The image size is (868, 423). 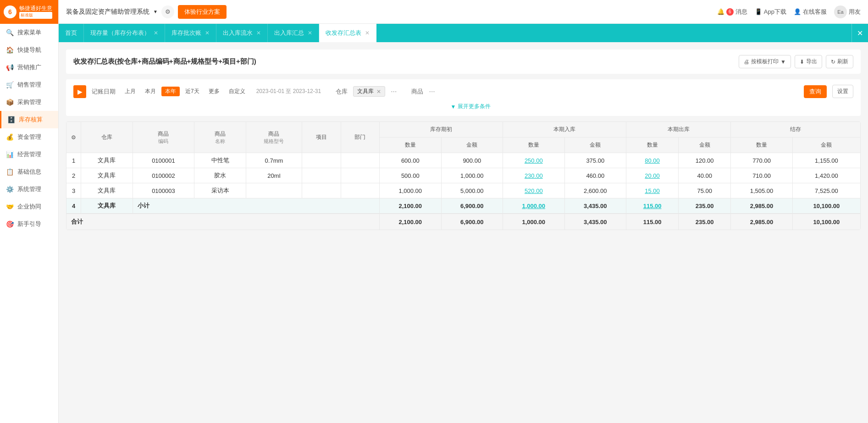 What do you see at coordinates (595, 160) in the screenshot?
I see `row-in-amount: 375.00` at bounding box center [595, 160].